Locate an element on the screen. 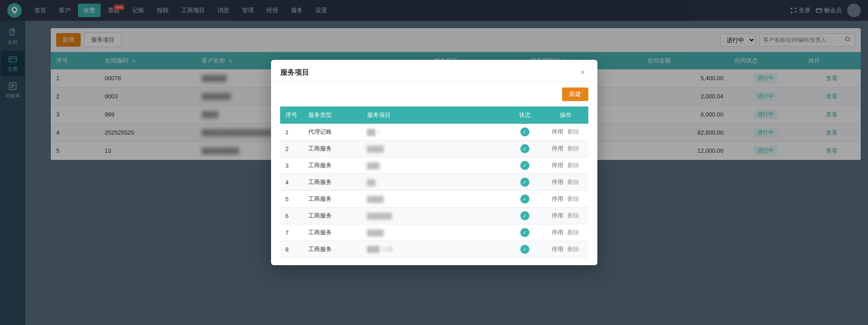  modal-title: 服务项目 is located at coordinates (295, 73).